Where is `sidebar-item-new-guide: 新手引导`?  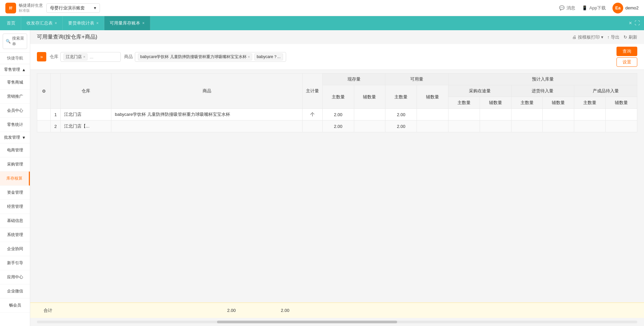 sidebar-item-new-guide: 新手引导 is located at coordinates (15, 263).